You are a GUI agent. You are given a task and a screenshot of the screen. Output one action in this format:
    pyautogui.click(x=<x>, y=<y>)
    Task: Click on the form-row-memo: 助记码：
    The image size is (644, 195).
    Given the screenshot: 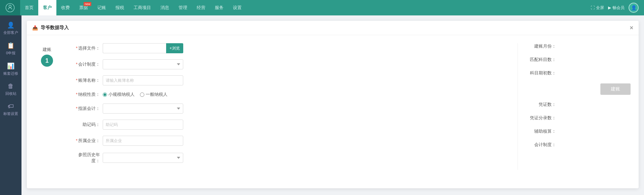 What is the action you would take?
    pyautogui.click(x=292, y=125)
    